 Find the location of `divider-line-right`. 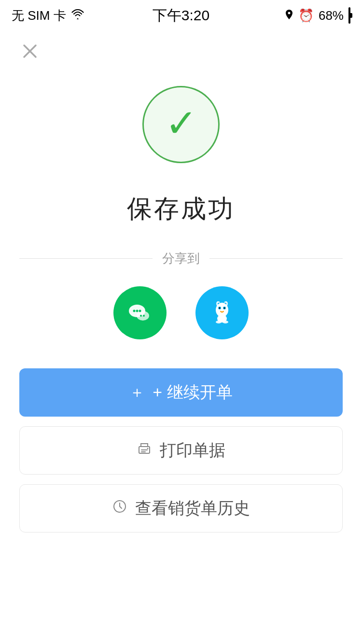

divider-line-right is located at coordinates (276, 259).